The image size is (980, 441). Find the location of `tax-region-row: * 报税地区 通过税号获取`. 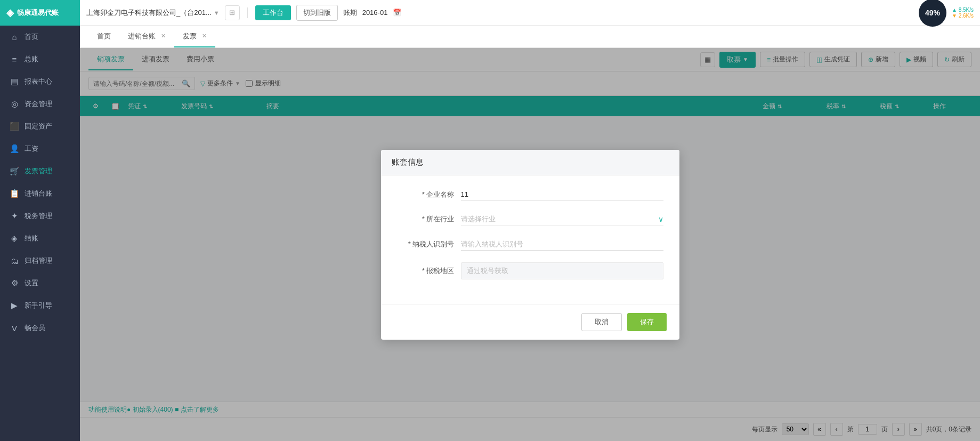

tax-region-row: * 报税地区 通过税号获取 is located at coordinates (530, 271).